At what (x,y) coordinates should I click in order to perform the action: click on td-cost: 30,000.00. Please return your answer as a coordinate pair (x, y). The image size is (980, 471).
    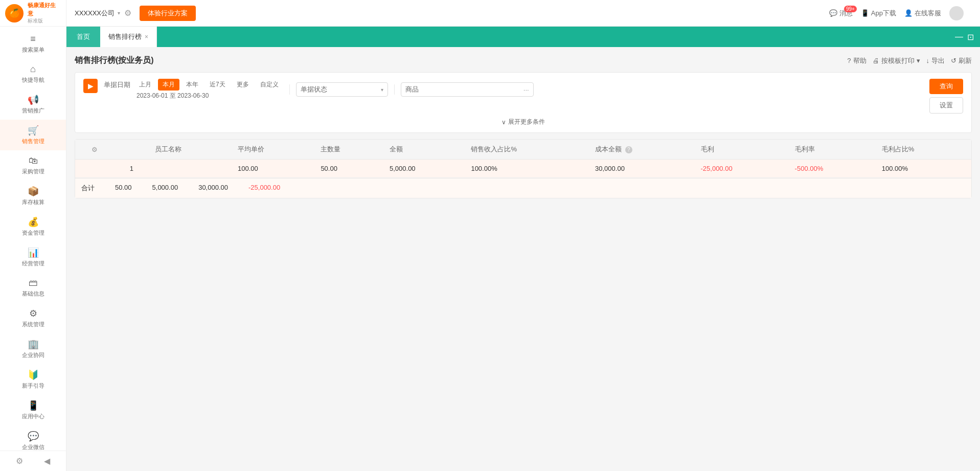
    Looking at the image, I should click on (642, 169).